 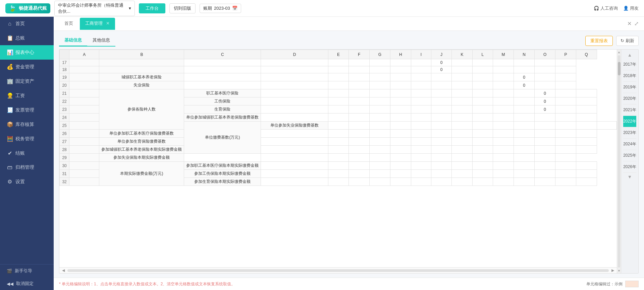 What do you see at coordinates (613, 271) in the screenshot?
I see `h-scroll-right-icon: ▶` at bounding box center [613, 271].